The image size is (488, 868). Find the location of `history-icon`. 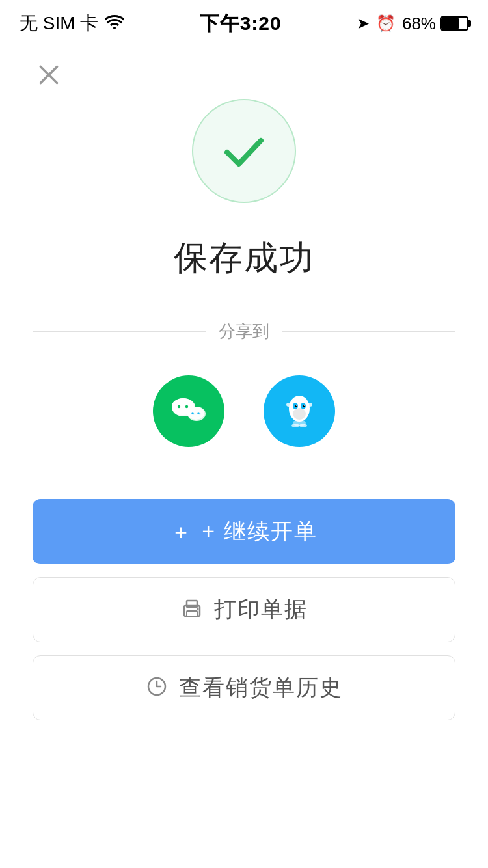

history-icon is located at coordinates (157, 688).